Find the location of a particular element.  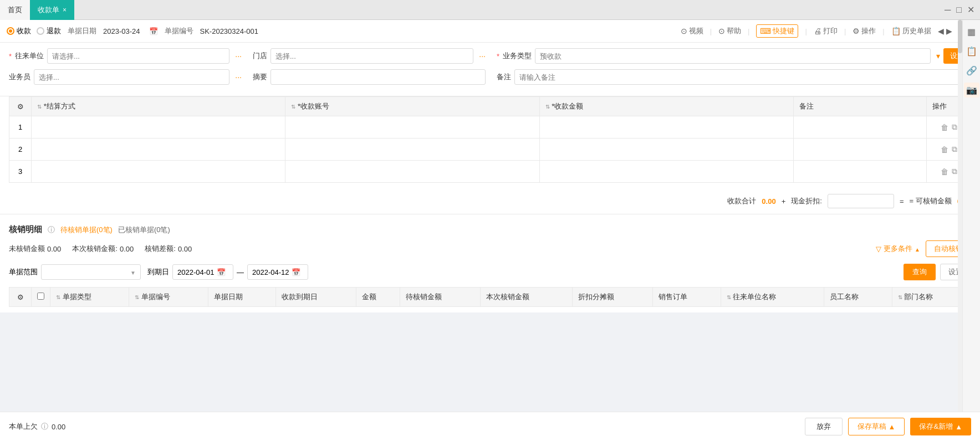

date-calendar-icon: 📅 is located at coordinates (154, 31).